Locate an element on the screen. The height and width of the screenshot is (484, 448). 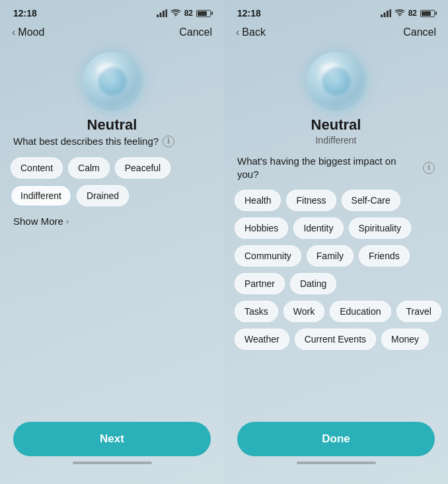
tag-family: Family is located at coordinates (330, 256).